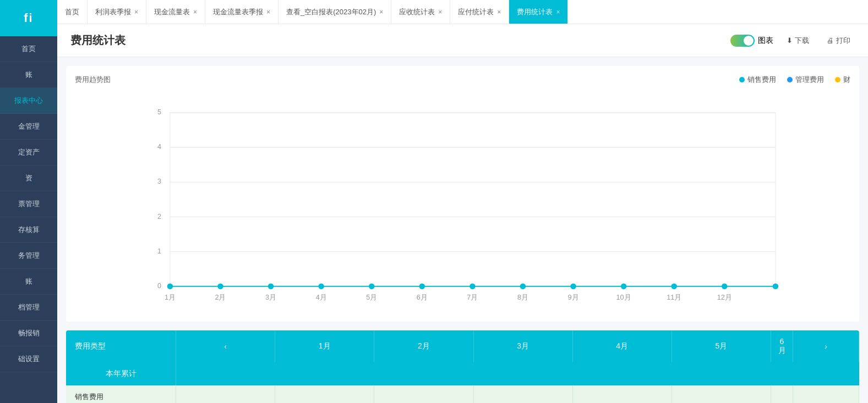  What do you see at coordinates (798, 41) in the screenshot?
I see `download-button: ⬇ 下载` at bounding box center [798, 41].